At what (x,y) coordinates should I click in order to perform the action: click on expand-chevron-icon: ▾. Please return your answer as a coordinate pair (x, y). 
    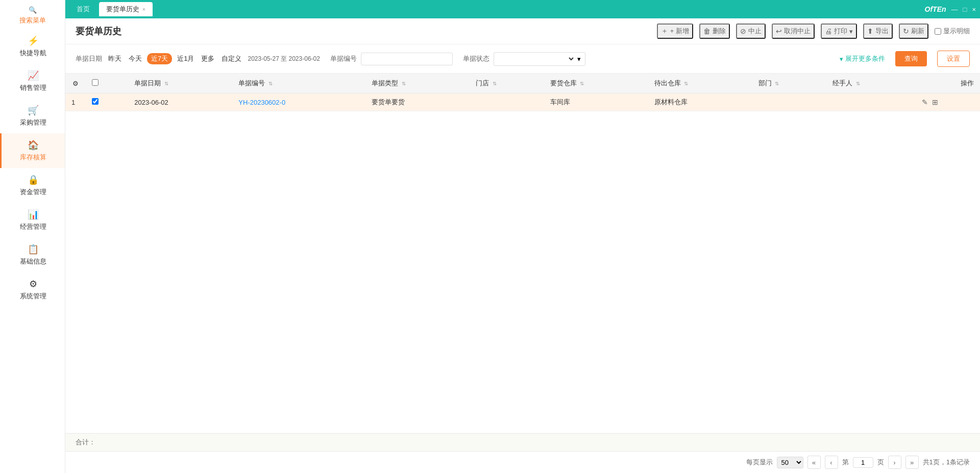
    Looking at the image, I should click on (841, 59).